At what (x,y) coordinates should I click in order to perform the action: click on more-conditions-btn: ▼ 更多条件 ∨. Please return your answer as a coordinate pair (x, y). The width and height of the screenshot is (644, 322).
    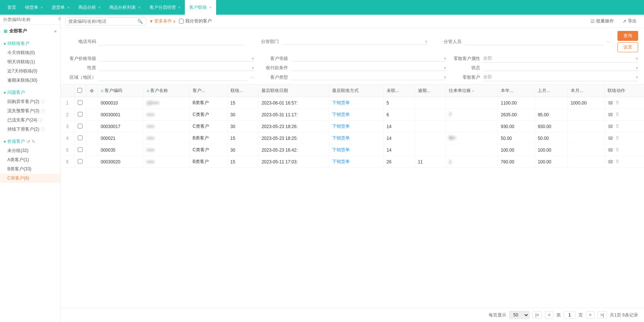
    Looking at the image, I should click on (163, 21).